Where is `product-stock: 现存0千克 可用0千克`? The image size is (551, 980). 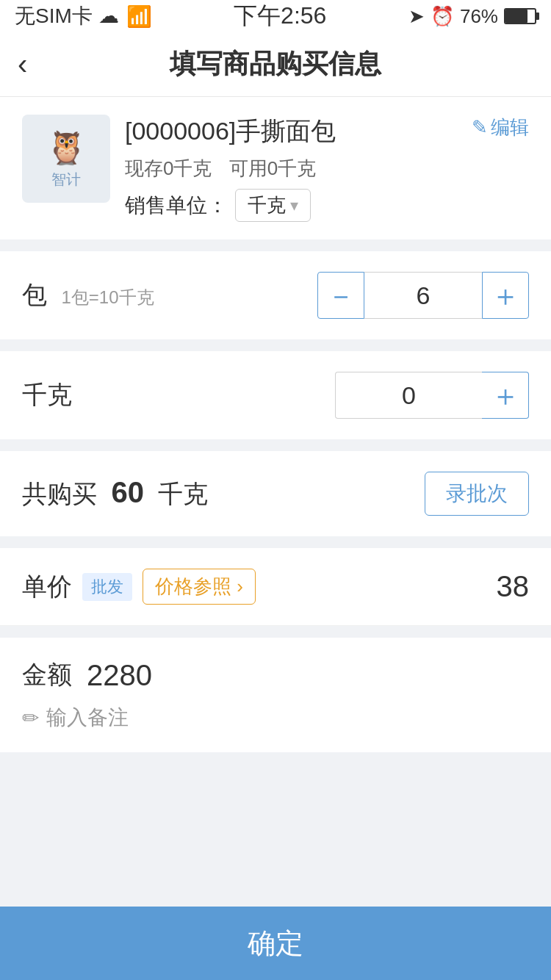 product-stock: 现存0千克 可用0千克 is located at coordinates (291, 169).